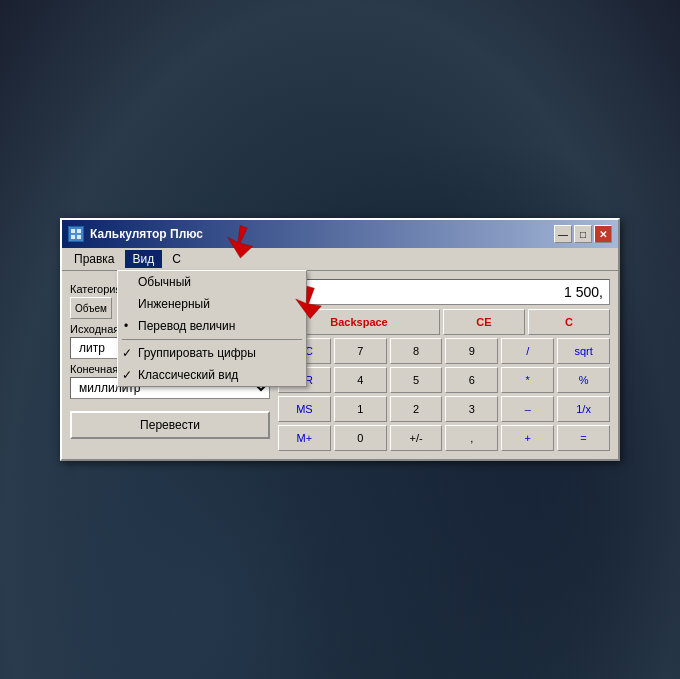 This screenshot has height=679, width=680. Describe the element at coordinates (563, 234) in the screenshot. I see `minimize-button: —` at that location.